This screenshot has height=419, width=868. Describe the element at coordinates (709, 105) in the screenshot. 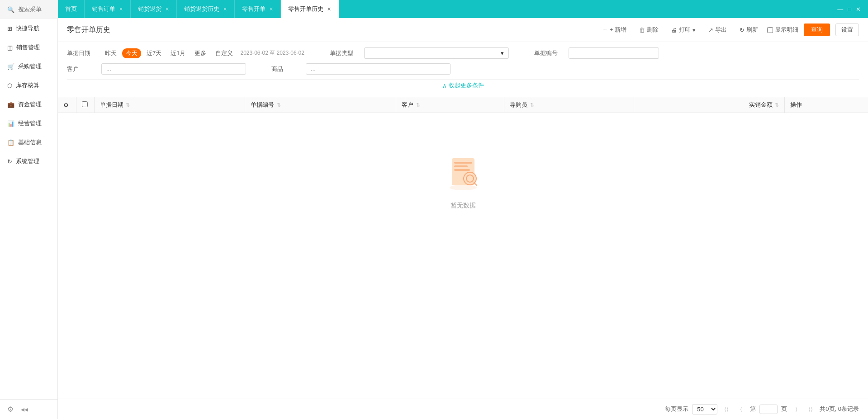

I see `col-amount-header: 实销金额 ⇅` at that location.